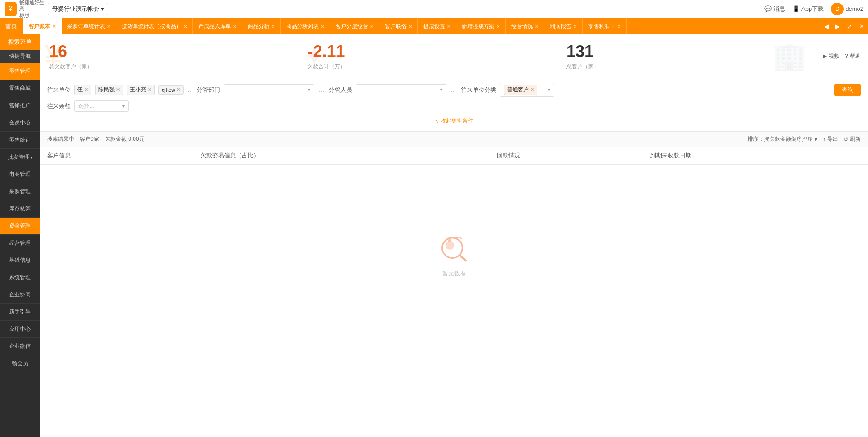  Describe the element at coordinates (20, 56) in the screenshot. I see `sidebar-quick-nav: 快捷导航` at that location.